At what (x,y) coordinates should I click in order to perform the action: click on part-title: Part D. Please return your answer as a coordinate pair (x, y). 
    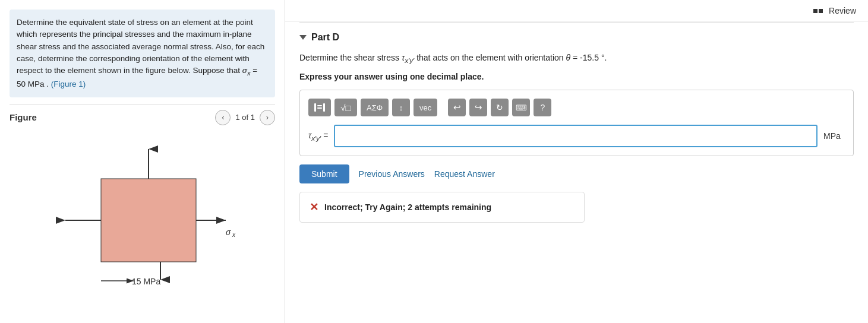
    Looking at the image, I should click on (326, 37).